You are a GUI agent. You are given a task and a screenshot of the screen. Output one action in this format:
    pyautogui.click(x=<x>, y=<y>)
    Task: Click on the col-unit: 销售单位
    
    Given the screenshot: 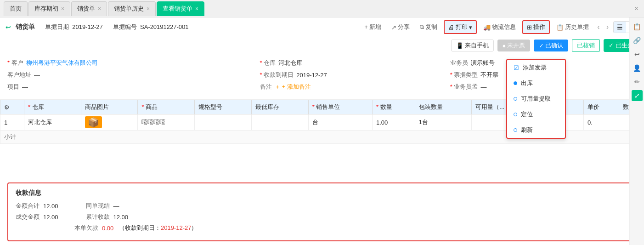 What is the action you would take?
    pyautogui.click(x=340, y=108)
    